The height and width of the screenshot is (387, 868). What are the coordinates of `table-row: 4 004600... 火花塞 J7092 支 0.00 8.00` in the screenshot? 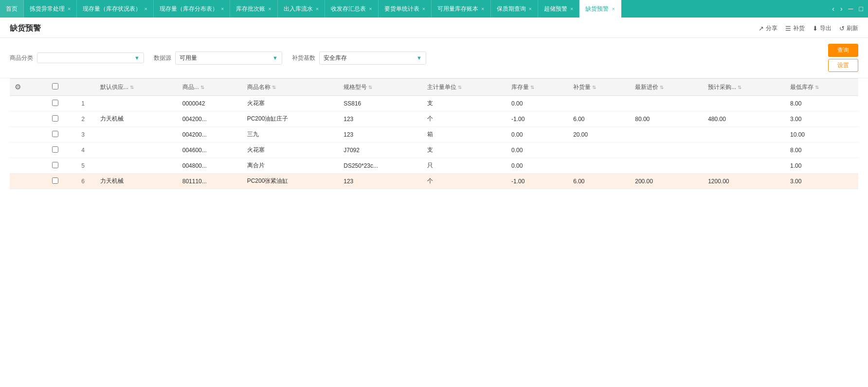 It's located at (434, 150).